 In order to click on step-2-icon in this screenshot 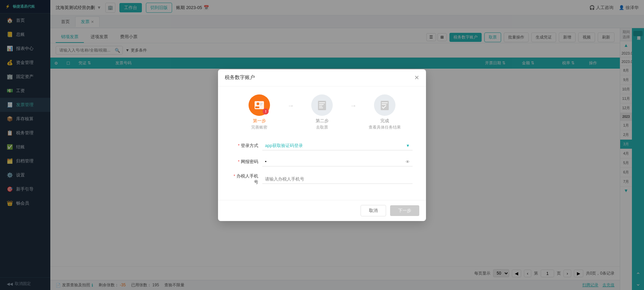, I will do `click(322, 105)`.